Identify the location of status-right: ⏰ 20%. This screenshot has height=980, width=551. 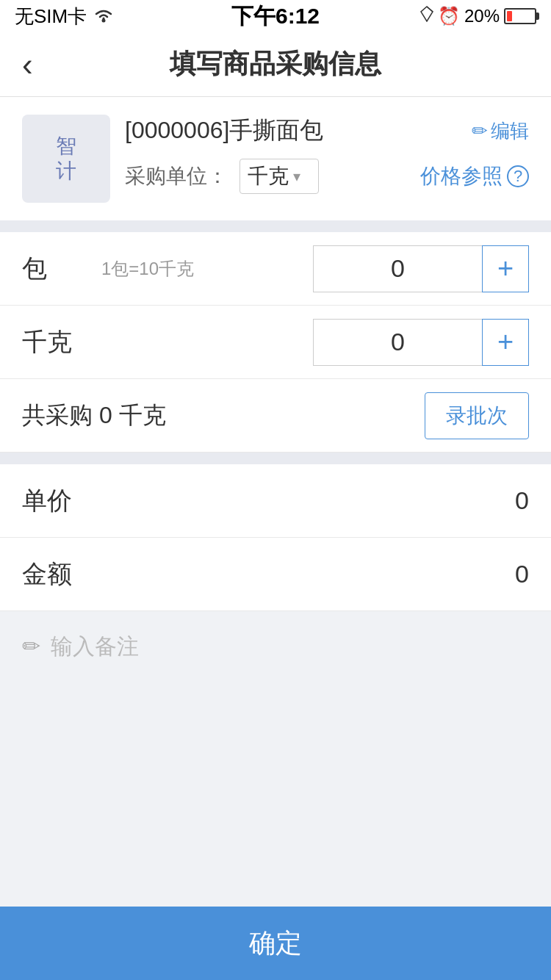
(478, 16).